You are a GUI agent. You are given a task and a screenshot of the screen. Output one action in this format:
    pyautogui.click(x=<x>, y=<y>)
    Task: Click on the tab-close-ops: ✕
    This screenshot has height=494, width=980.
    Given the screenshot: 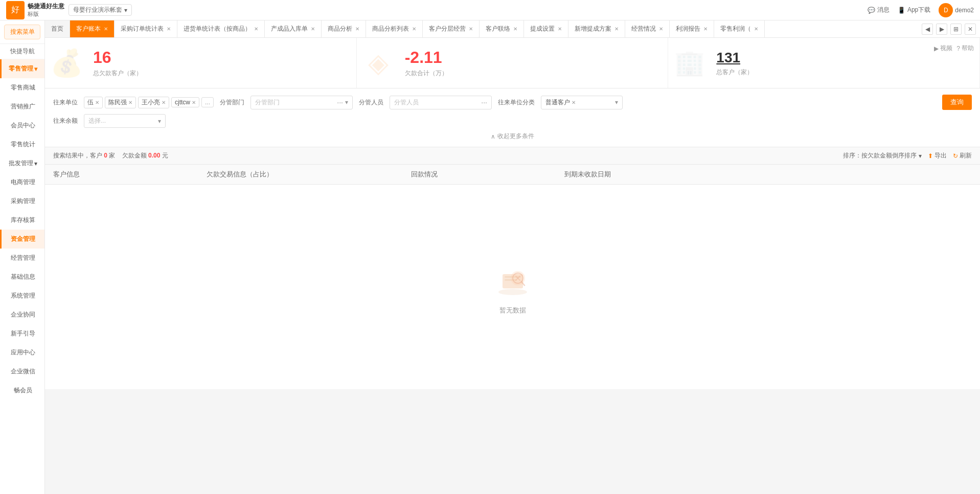 What is the action you would take?
    pyautogui.click(x=661, y=29)
    